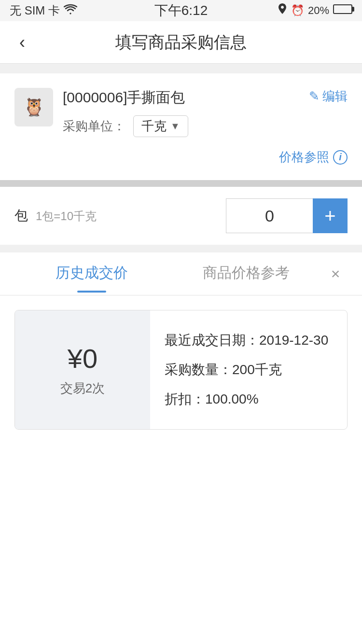 This screenshot has width=362, height=644. What do you see at coordinates (175, 126) in the screenshot?
I see `unit-dropdown-arrow: ▼` at bounding box center [175, 126].